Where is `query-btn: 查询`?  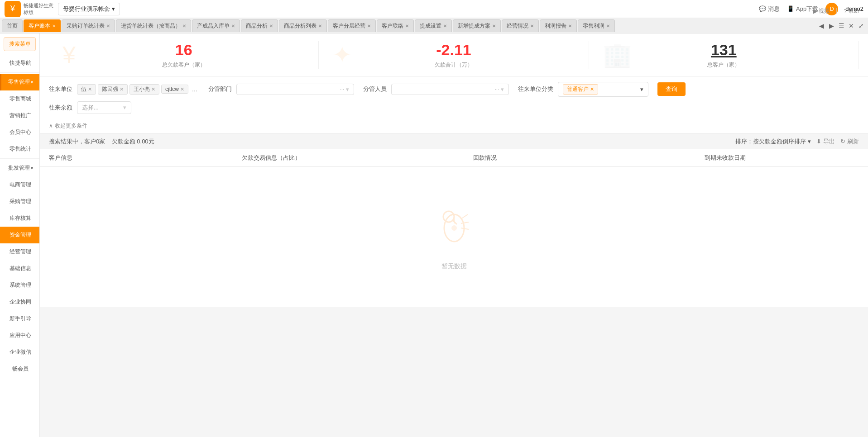
query-btn: 查询 is located at coordinates (671, 89).